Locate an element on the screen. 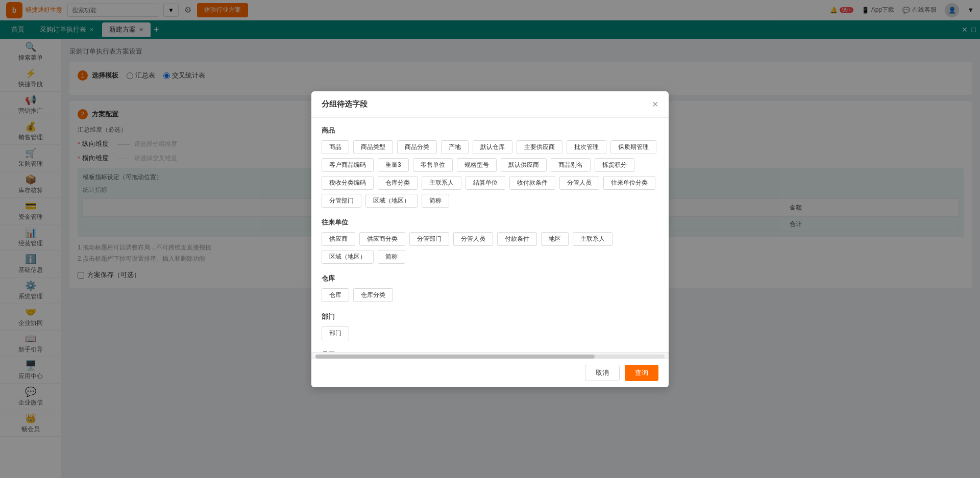 The width and height of the screenshot is (980, 478). field-tag: 商品别名 is located at coordinates (571, 165).